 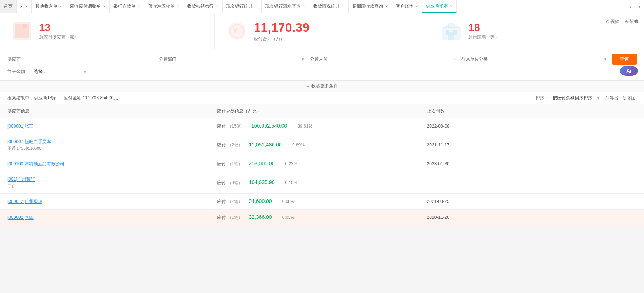 What do you see at coordinates (532, 126) in the screenshot?
I see `last-payment-1: 2022-08-08` at bounding box center [532, 126].